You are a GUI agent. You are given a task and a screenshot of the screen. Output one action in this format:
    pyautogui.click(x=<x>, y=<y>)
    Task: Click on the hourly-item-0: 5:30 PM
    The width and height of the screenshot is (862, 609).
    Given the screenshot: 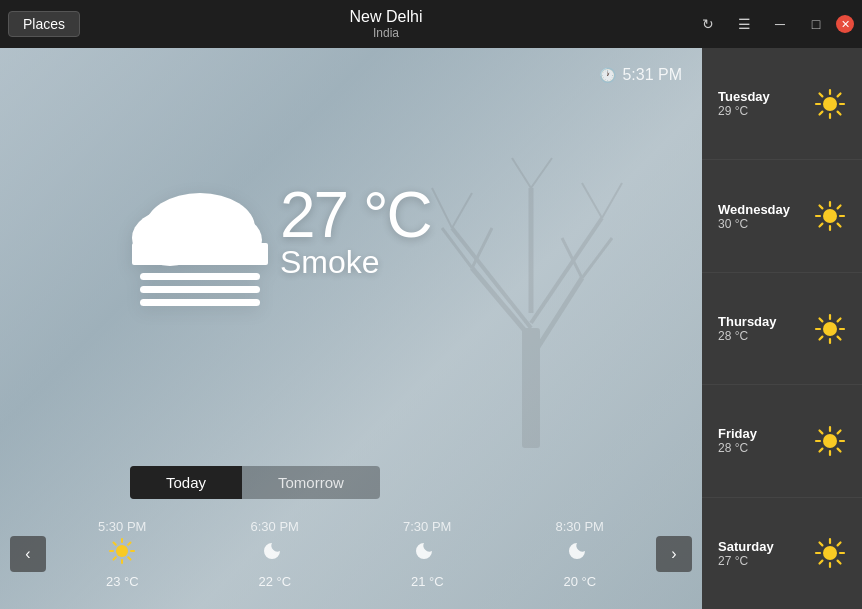 What is the action you would take?
    pyautogui.click(x=122, y=554)
    